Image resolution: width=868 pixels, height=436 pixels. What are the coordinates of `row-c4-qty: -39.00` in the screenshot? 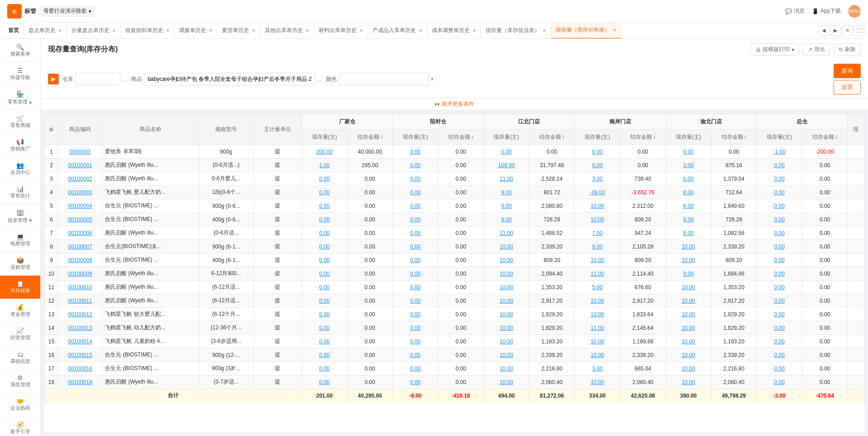 It's located at (598, 192).